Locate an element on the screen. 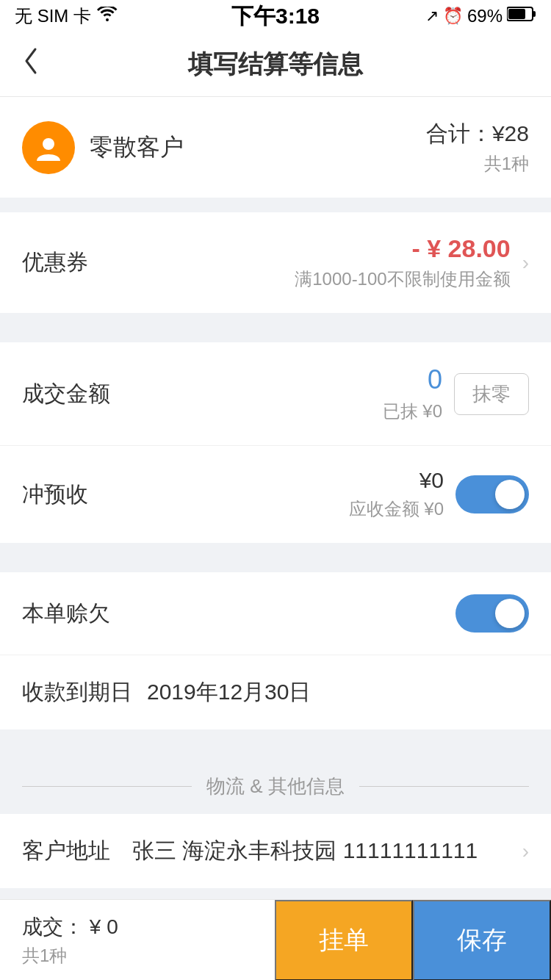 The image size is (551, 980). coupon-value: - ¥ 28.00 is located at coordinates (403, 248).